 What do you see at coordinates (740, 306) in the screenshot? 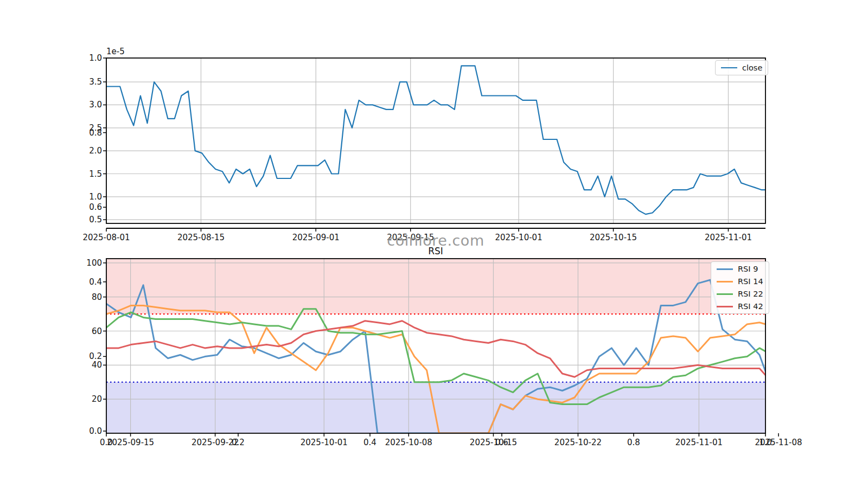
I see `legend-item: RSI 42` at bounding box center [740, 306].